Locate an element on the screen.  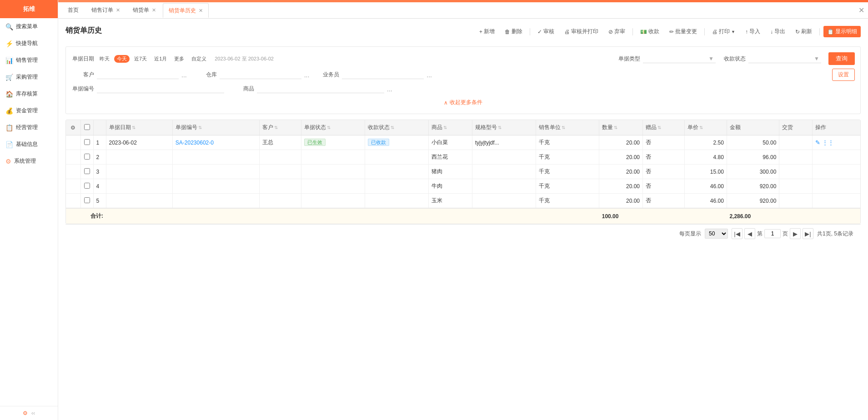
edit-action-icon: ✎ is located at coordinates (818, 143).